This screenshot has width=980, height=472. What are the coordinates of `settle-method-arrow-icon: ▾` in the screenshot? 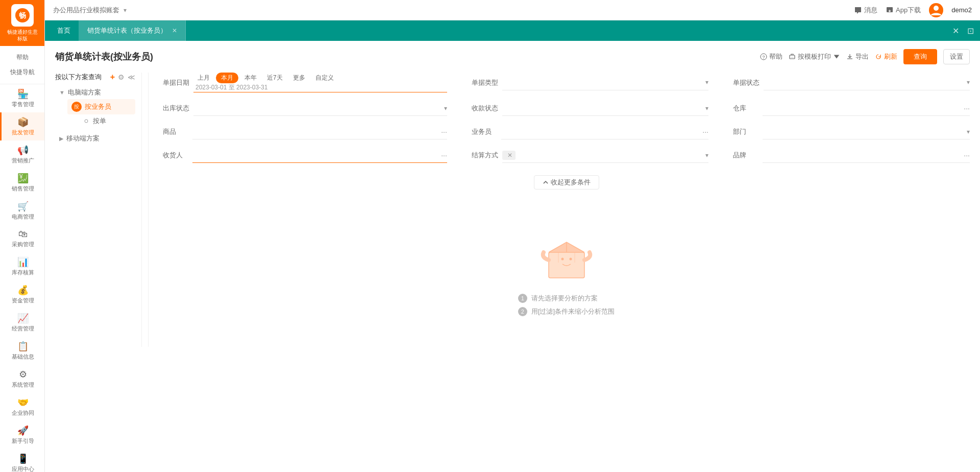 It's located at (707, 155).